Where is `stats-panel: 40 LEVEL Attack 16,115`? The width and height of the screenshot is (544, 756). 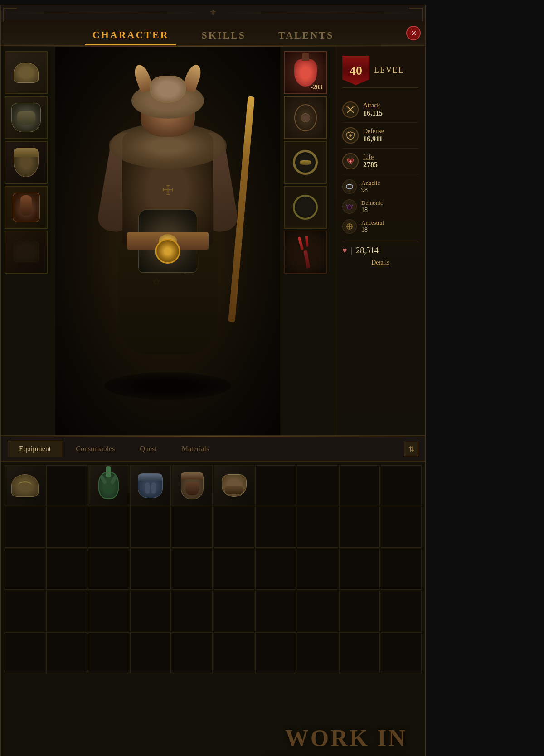
stats-panel: 40 LEVEL Attack 16,115 is located at coordinates (380, 241).